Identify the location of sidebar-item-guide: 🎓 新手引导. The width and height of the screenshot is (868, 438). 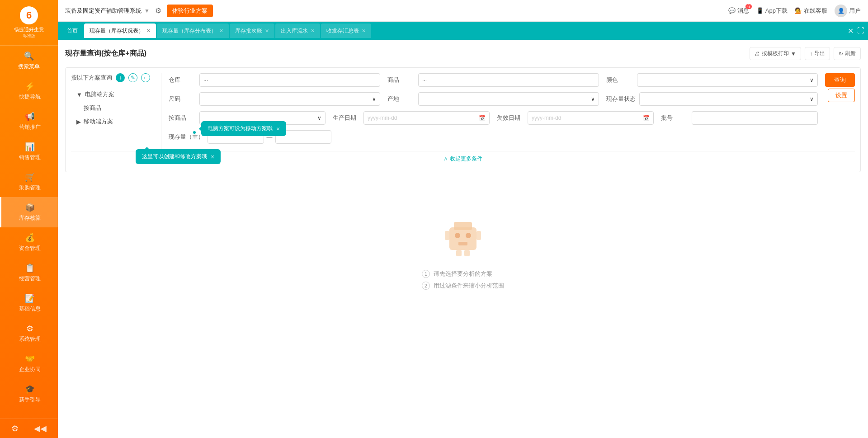
(29, 394).